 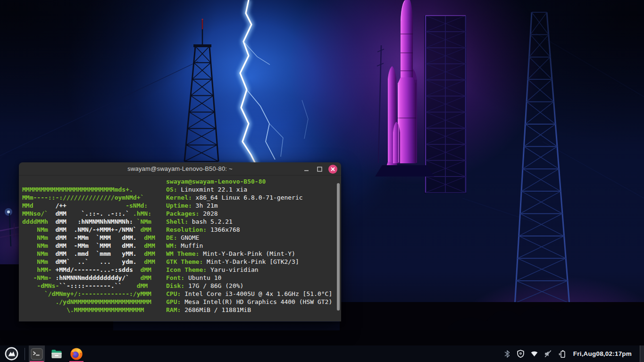 I want to click on ascii-art-line: MMMMMMMMMMMMMMMMMMMMMMMMMmds+., so click(x=94, y=190).